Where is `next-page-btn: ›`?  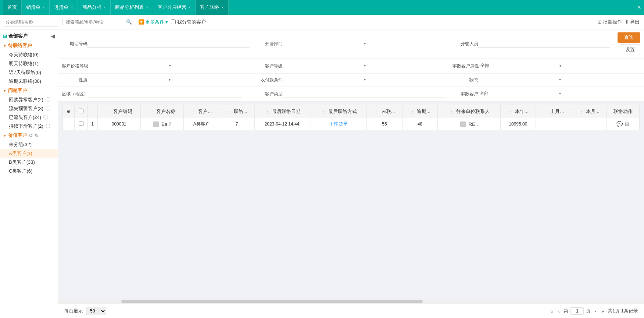 next-page-btn: › is located at coordinates (595, 311).